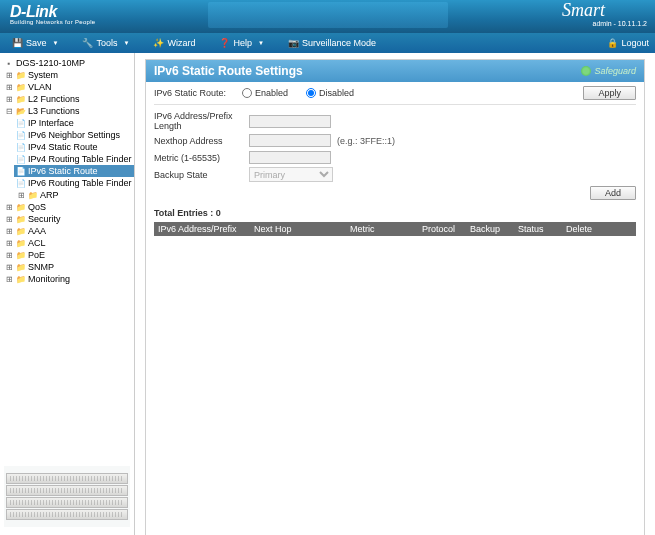  What do you see at coordinates (265, 93) in the screenshot?
I see `enabled-radio: Enabled` at bounding box center [265, 93].